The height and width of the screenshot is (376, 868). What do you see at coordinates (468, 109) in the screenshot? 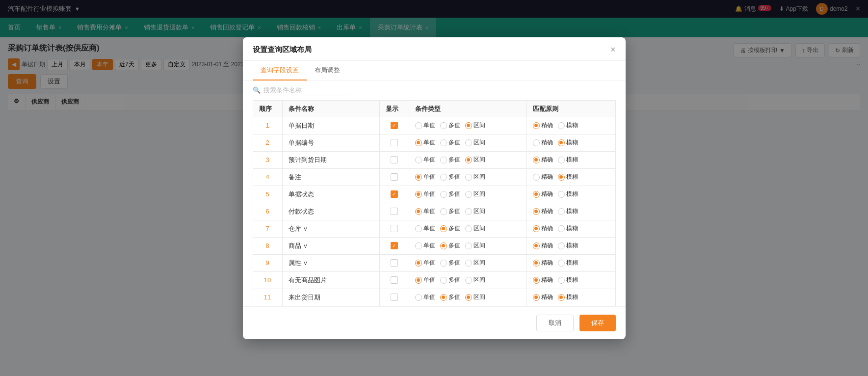
I see `col-type: 条件类型` at bounding box center [468, 109].